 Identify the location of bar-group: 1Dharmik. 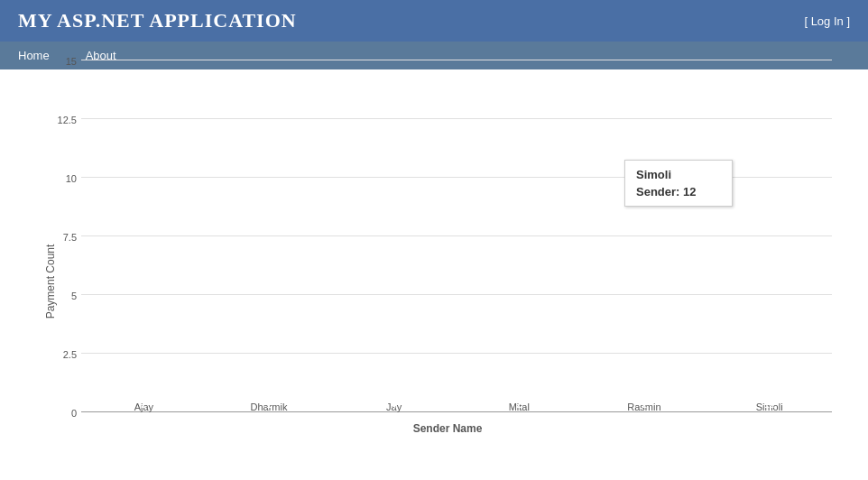
(269, 404).